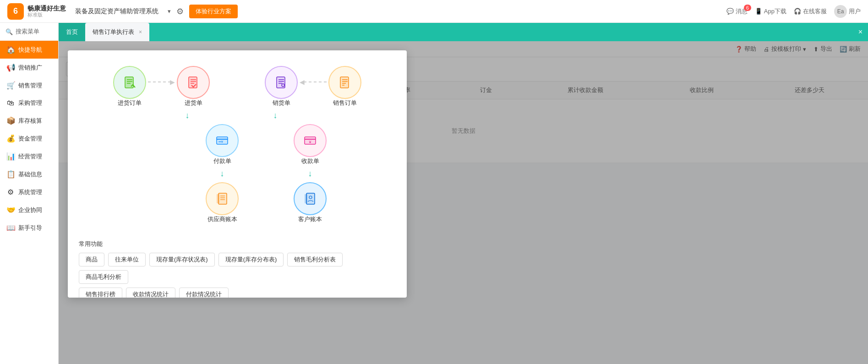 This screenshot has height=364, width=868. What do you see at coordinates (222, 141) in the screenshot?
I see `payment-icon: ¥` at bounding box center [222, 141].